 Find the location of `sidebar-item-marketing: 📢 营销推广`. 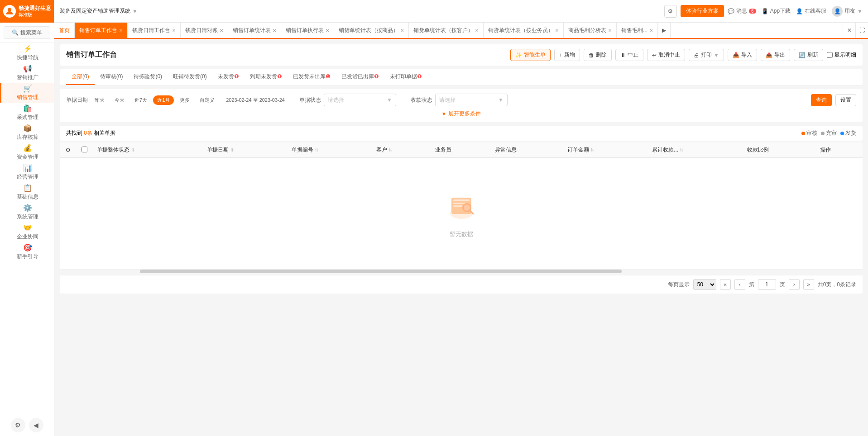

sidebar-item-marketing: 📢 营销推广 is located at coordinates (27, 73).